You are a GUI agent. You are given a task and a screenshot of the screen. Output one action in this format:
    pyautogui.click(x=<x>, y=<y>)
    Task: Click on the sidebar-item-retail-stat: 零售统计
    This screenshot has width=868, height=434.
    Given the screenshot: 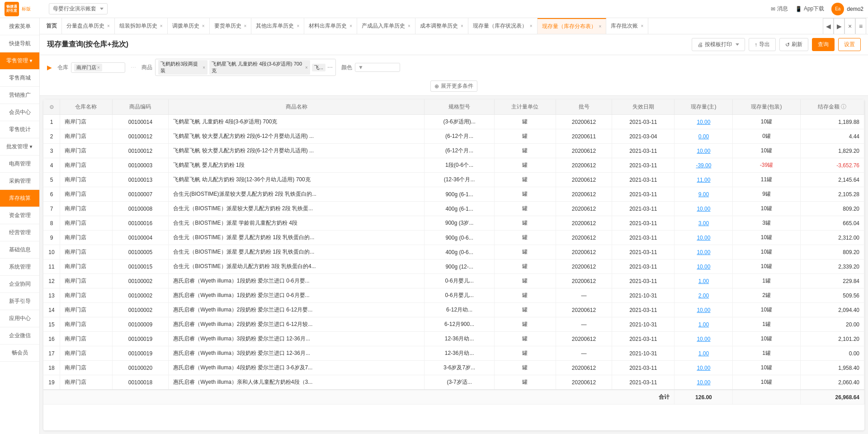 What is the action you would take?
    pyautogui.click(x=20, y=130)
    